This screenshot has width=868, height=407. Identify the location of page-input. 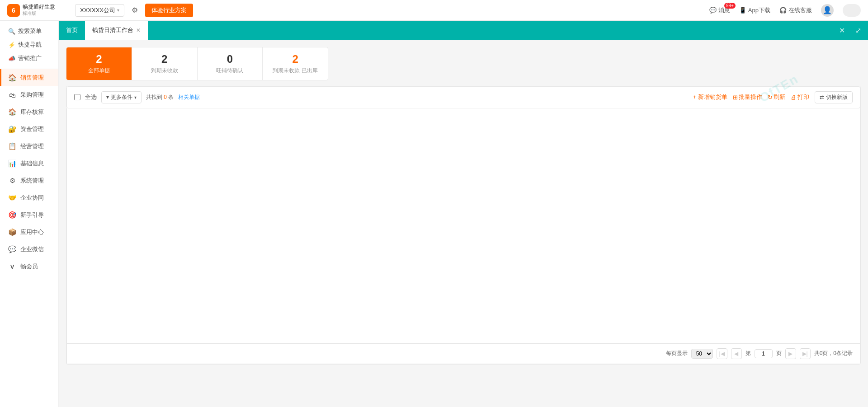
(764, 354).